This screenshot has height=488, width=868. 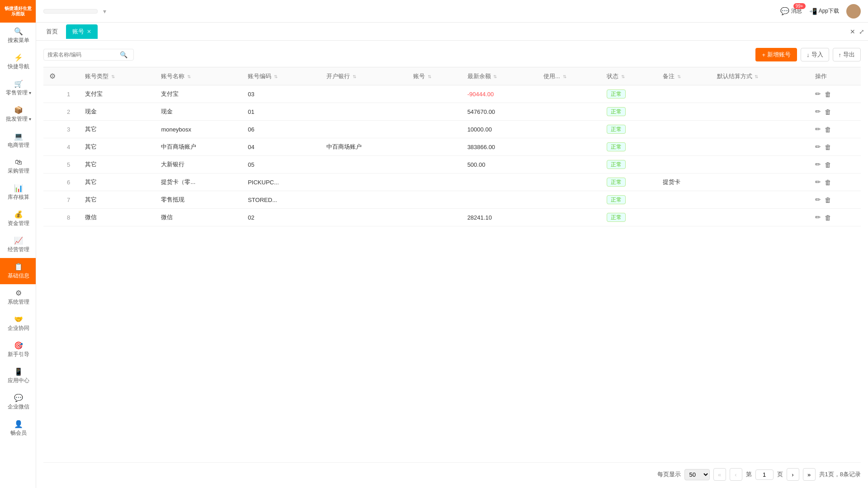 What do you see at coordinates (720, 474) in the screenshot?
I see `page-first-button: «` at bounding box center [720, 474].